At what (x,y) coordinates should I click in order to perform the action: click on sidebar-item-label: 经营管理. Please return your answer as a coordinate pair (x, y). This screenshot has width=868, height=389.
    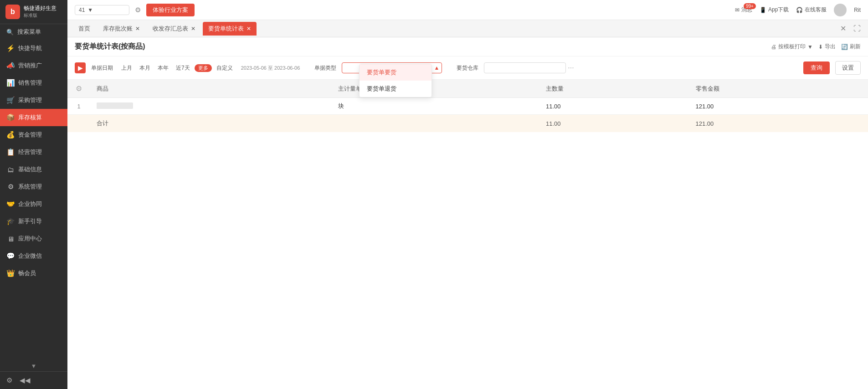
    Looking at the image, I should click on (30, 152).